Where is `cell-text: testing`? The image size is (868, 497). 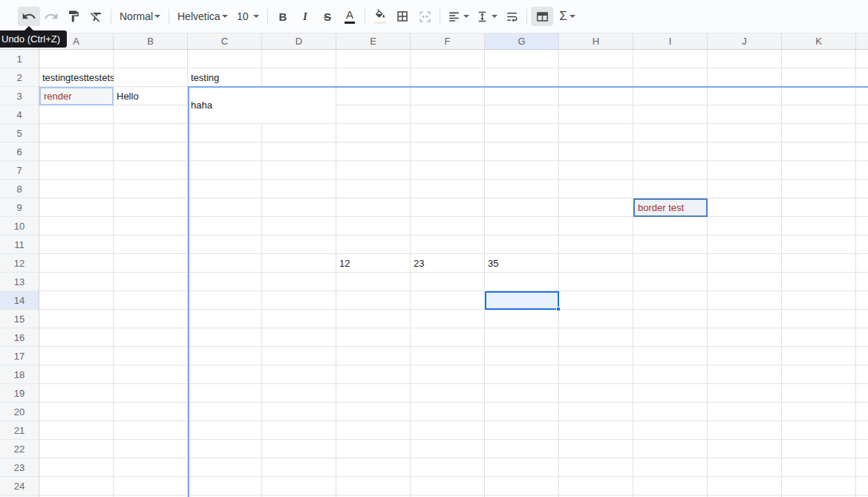 cell-text: testing is located at coordinates (205, 77).